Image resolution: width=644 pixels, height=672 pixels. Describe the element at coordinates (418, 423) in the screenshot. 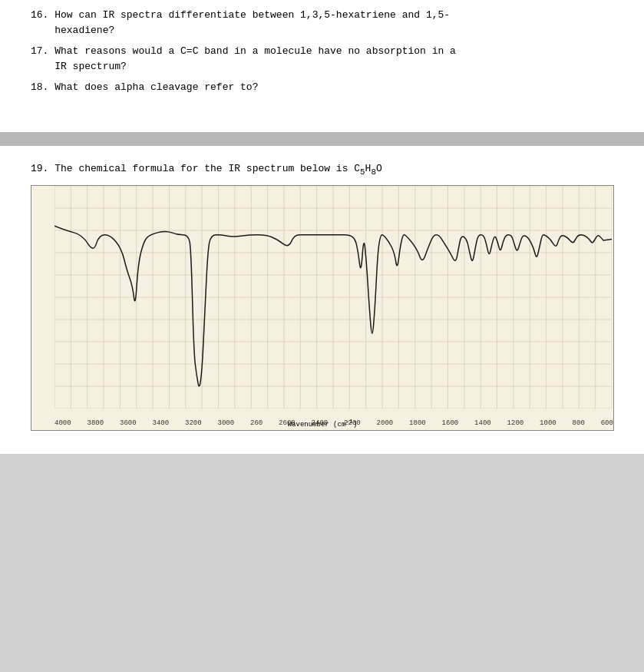

I see `x-label-1800: 1800` at that location.